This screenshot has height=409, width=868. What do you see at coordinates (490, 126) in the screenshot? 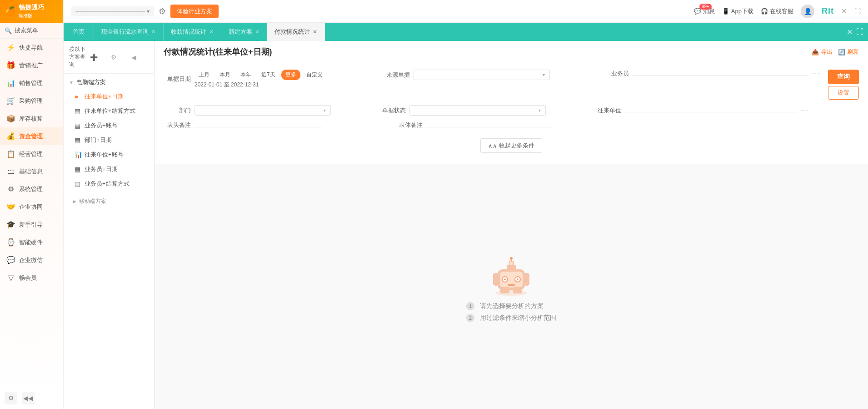
I see `body-note-input` at bounding box center [490, 126].